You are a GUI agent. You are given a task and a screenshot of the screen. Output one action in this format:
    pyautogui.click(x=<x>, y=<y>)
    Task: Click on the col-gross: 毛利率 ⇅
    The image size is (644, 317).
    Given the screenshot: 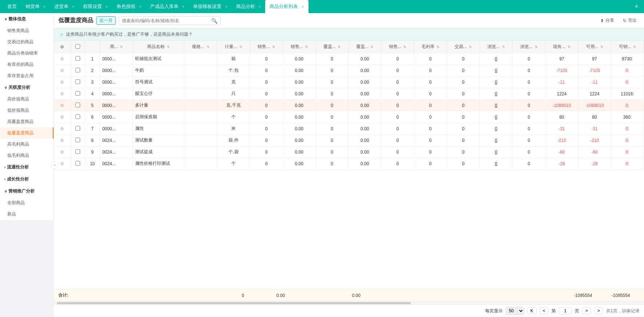 What is the action you would take?
    pyautogui.click(x=431, y=47)
    